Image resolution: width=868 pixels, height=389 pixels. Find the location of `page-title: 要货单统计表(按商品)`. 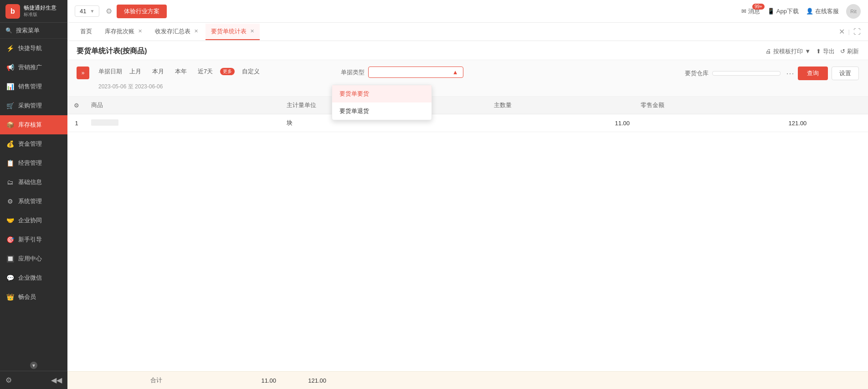

page-title: 要货单统计表(按商品) is located at coordinates (112, 51).